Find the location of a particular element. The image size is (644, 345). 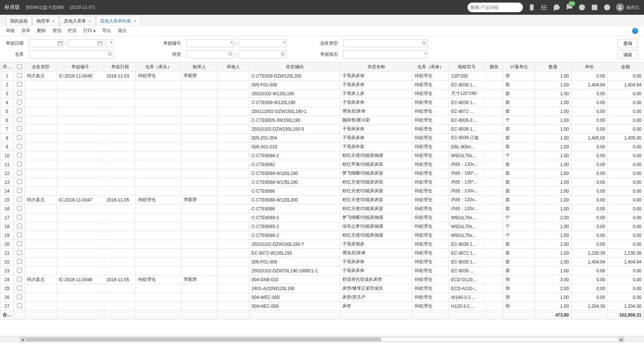

doc-no-to is located at coordinates (263, 43).